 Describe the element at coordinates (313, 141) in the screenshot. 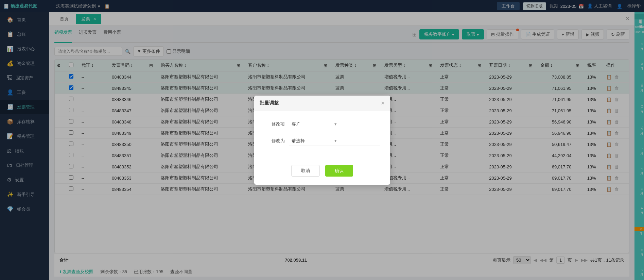

I see `value-placeholder: 请选择` at that location.